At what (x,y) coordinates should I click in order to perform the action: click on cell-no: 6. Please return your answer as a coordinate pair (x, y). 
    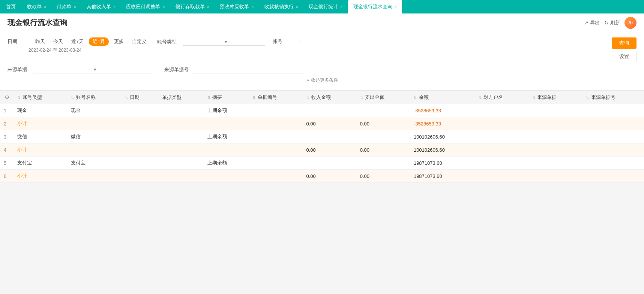
    Looking at the image, I should click on (7, 176).